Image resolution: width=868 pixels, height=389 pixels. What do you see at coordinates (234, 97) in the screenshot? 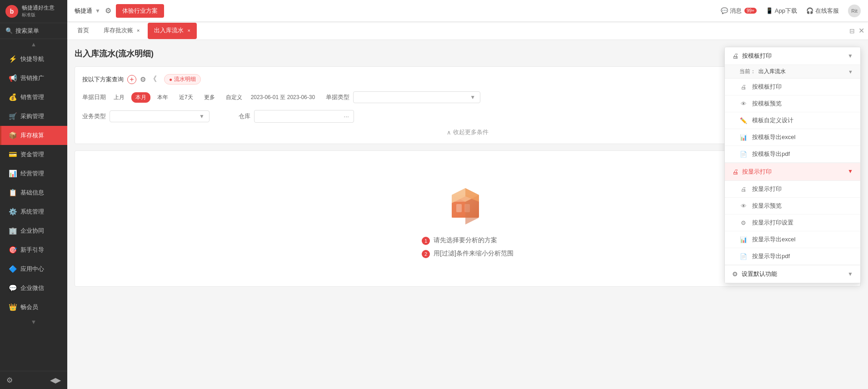
I see `date-btn-custom: 自定义` at bounding box center [234, 97].